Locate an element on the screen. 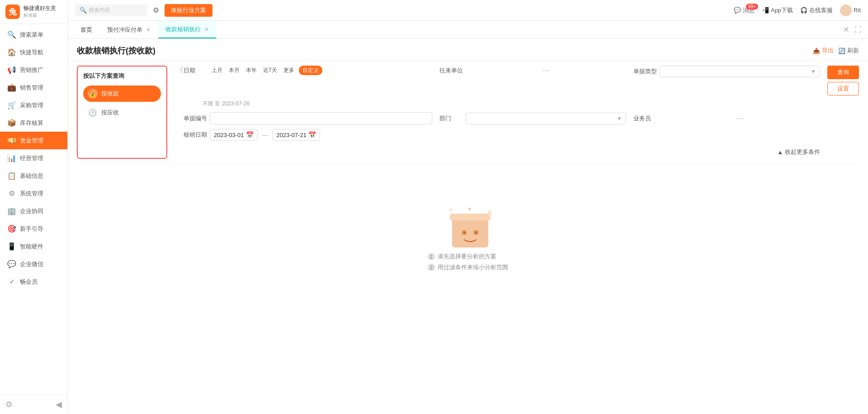  sidebar-item-inventory: 📦 库存核算 is located at coordinates (33, 123).